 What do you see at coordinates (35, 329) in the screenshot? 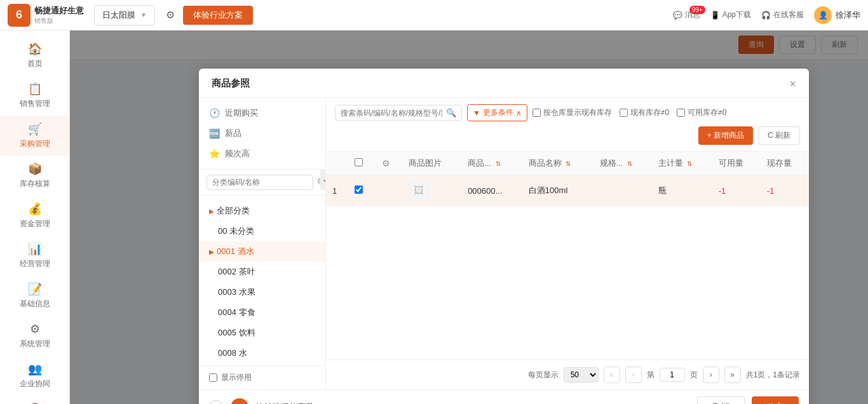
I see `system-icon: ⚙` at bounding box center [35, 329].